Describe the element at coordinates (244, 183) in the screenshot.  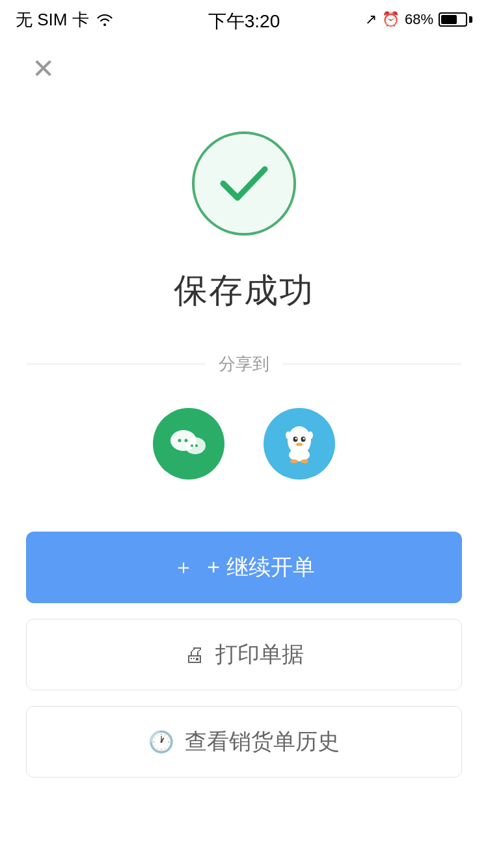
I see `success-circle` at that location.